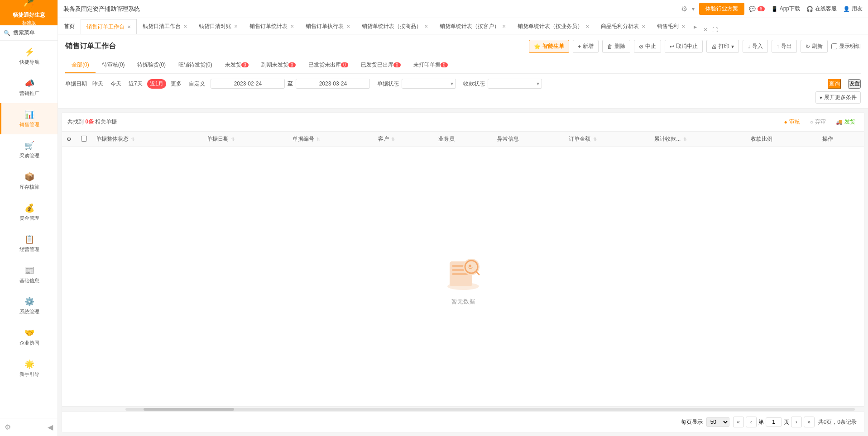 The height and width of the screenshot is (436, 868). I want to click on select-all-checkbox, so click(84, 138).